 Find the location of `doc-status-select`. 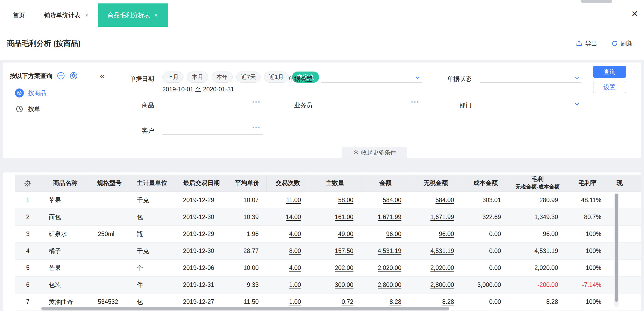

doc-status-select is located at coordinates (531, 77).